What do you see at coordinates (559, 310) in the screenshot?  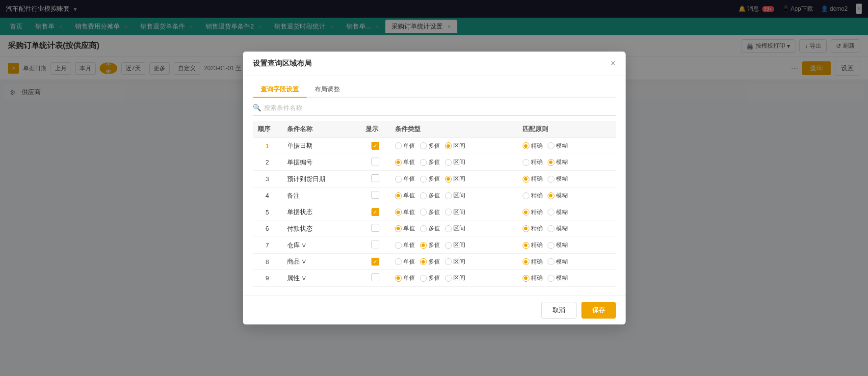 I see `cancel-button: 取消` at bounding box center [559, 310].